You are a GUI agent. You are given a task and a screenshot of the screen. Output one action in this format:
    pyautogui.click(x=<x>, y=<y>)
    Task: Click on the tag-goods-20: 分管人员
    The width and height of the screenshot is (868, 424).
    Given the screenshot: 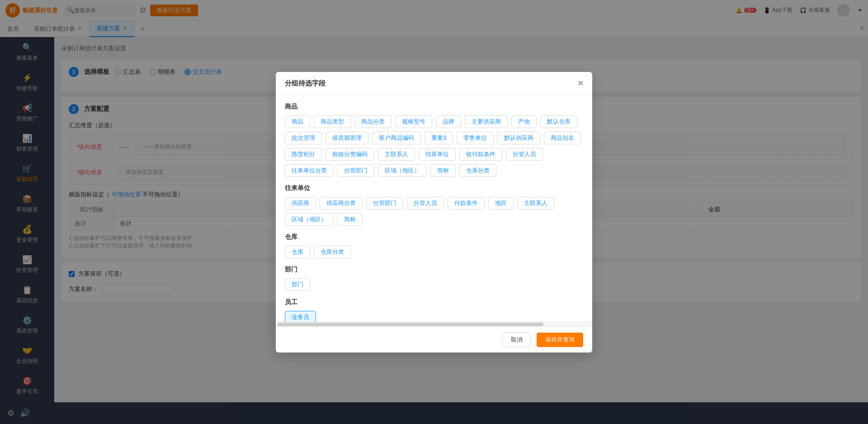 What is the action you would take?
    pyautogui.click(x=524, y=154)
    